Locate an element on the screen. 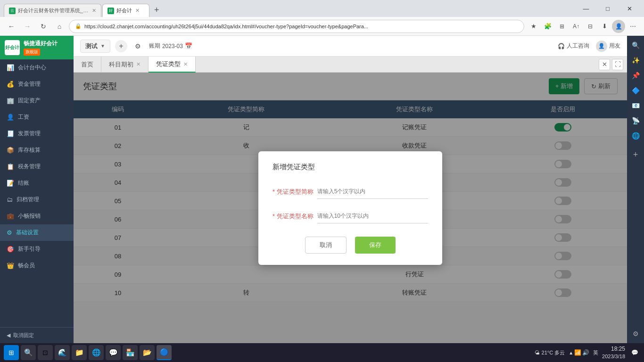 The image size is (644, 362). right-pin-button: 📌 is located at coordinates (636, 75).